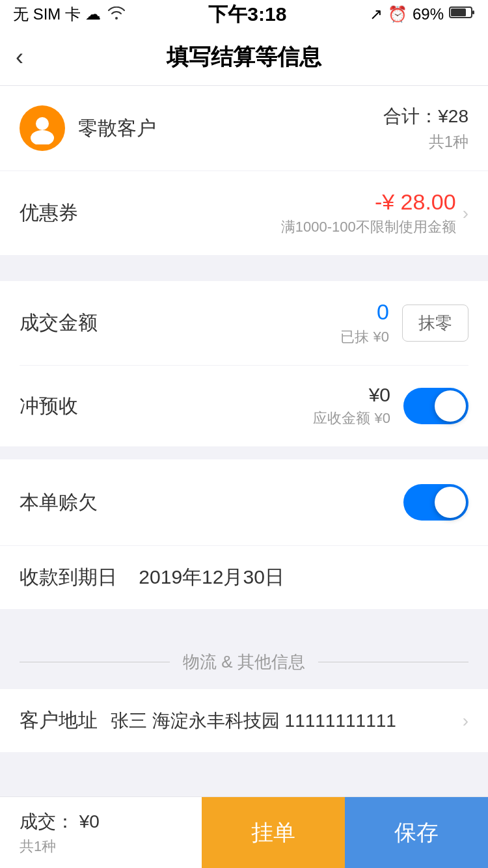  What do you see at coordinates (244, 406) in the screenshot?
I see `prereceipt-row: 冲预收 ¥0 应收金额 ¥0` at bounding box center [244, 406].